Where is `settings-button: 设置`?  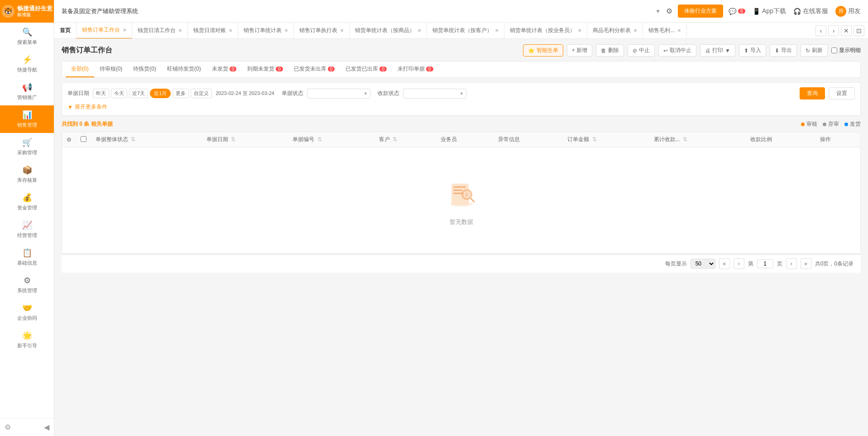
settings-button: 设置 is located at coordinates (842, 93).